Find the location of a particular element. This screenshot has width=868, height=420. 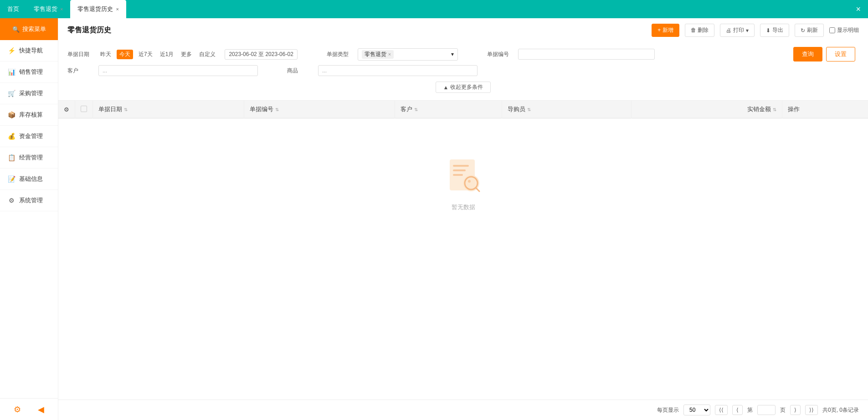

sidebar-item-label: 库存核算 is located at coordinates (31, 115).